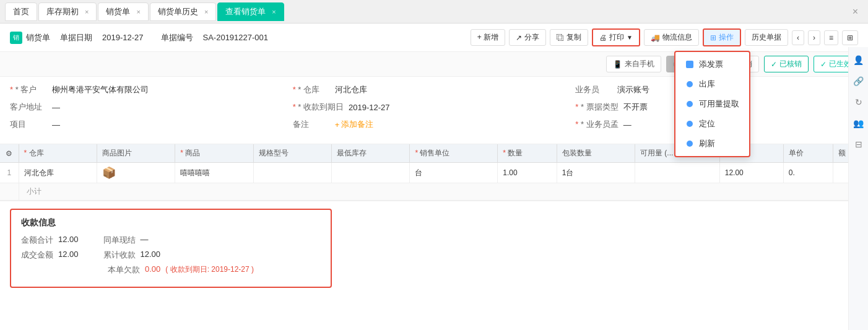  I want to click on current-due-item: 本单欠款 0.00 ( 收款到期日: 2019-12-27 ), so click(181, 270).